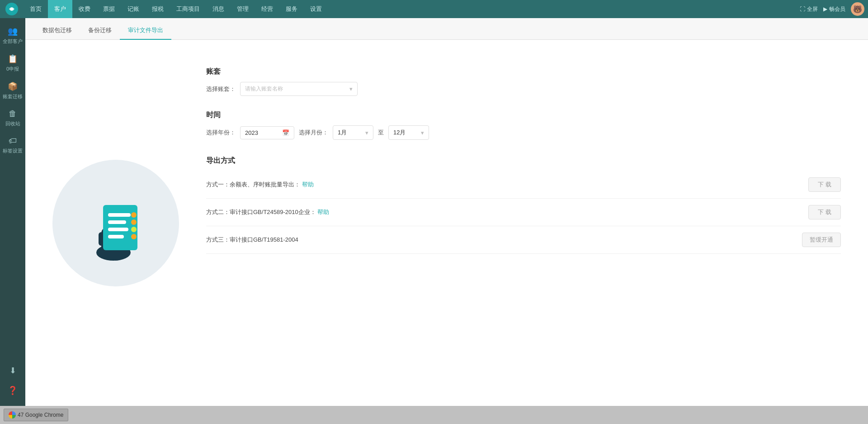 The image size is (868, 424). What do you see at coordinates (13, 114) in the screenshot?
I see `trash-icon: 🗑` at bounding box center [13, 114].